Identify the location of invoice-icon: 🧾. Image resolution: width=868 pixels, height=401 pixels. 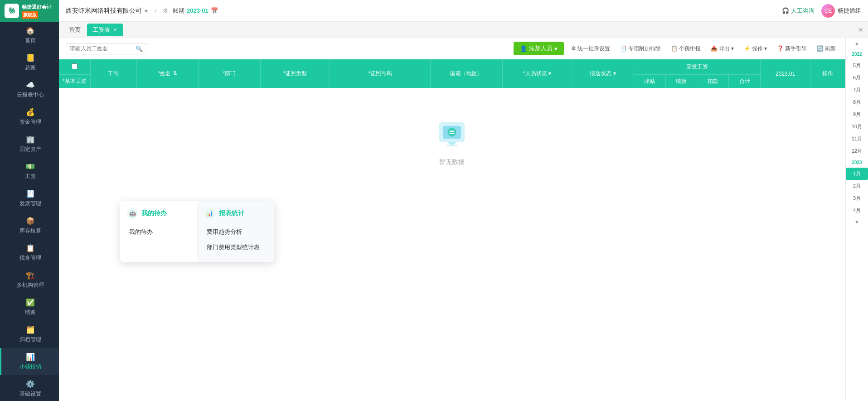
(30, 194).